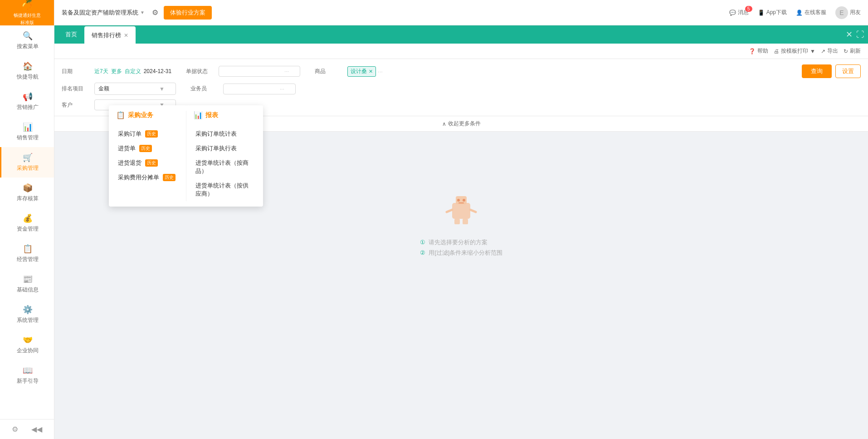  What do you see at coordinates (147, 163) in the screenshot?
I see `dropdown-item-进货退货: 进货退货历史` at bounding box center [147, 163].